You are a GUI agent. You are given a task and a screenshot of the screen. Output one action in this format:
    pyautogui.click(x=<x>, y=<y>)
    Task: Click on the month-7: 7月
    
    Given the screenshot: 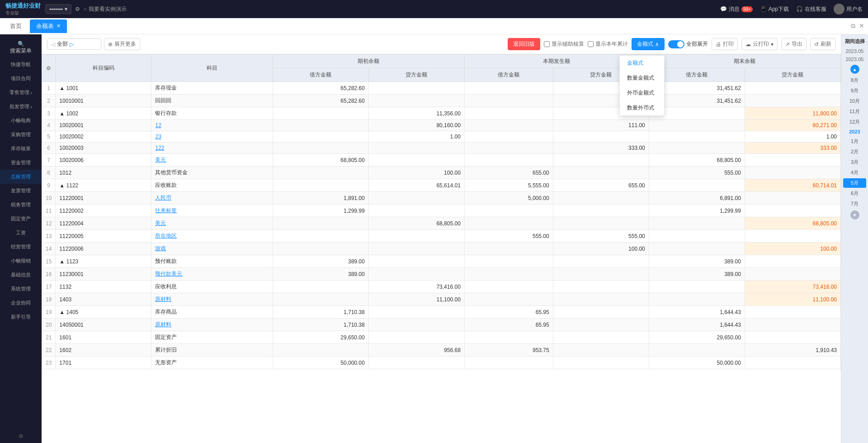 What is the action you would take?
    pyautogui.click(x=854, y=204)
    